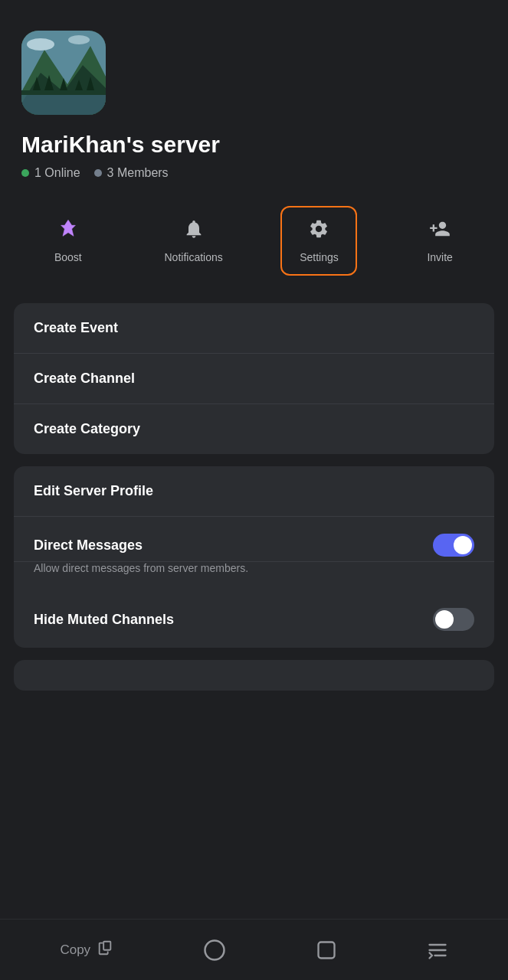 This screenshot has height=980, width=508. Describe the element at coordinates (319, 231) in the screenshot. I see `gear-icon` at that location.